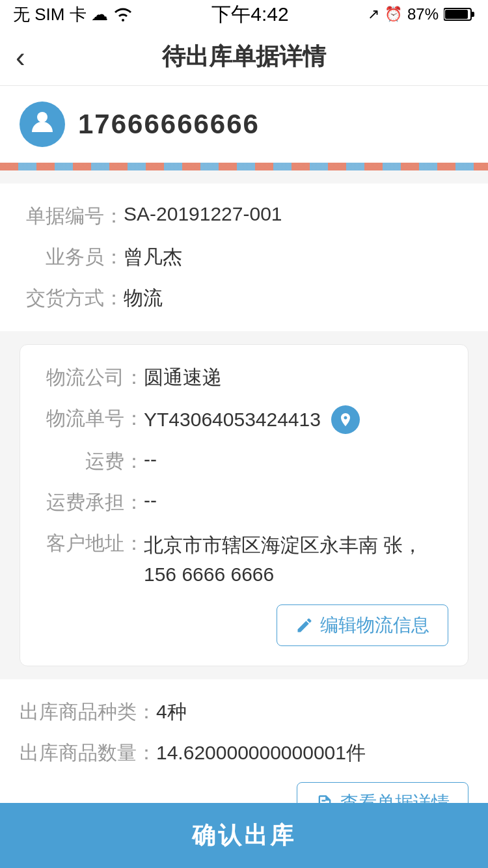 This screenshot has height=868, width=488. What do you see at coordinates (244, 625) in the screenshot?
I see `edit-logistics-section: 编辑物流信息` at bounding box center [244, 625].